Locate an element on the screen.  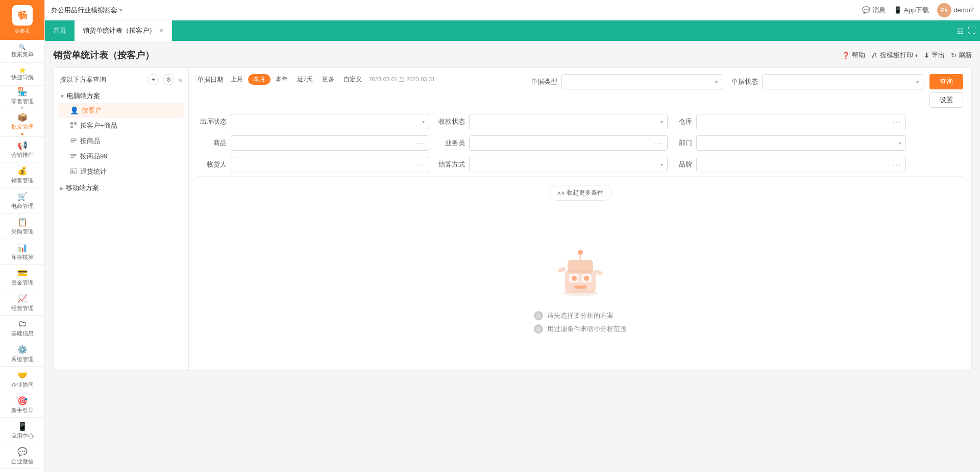
sidebar-item-finance: 💳 资金管理 is located at coordinates (22, 277).